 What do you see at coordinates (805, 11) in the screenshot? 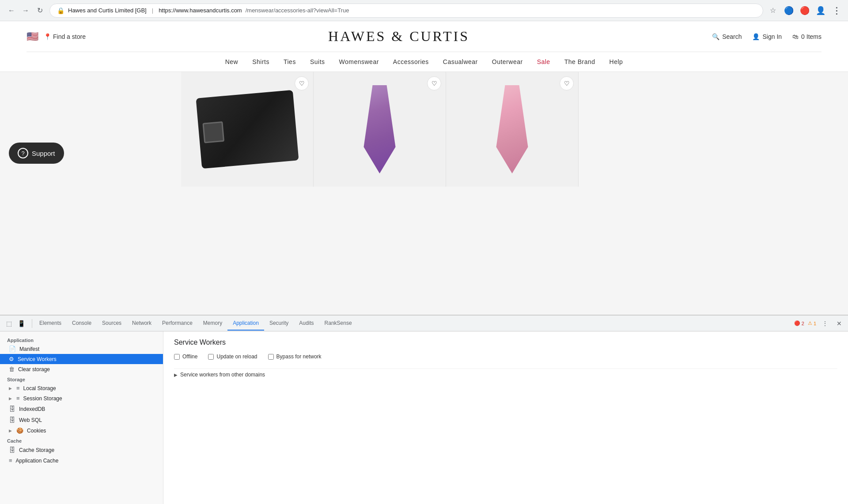
I see `browser-actions: ☆ 🔵 🔴 👤 ⋮` at bounding box center [805, 11].